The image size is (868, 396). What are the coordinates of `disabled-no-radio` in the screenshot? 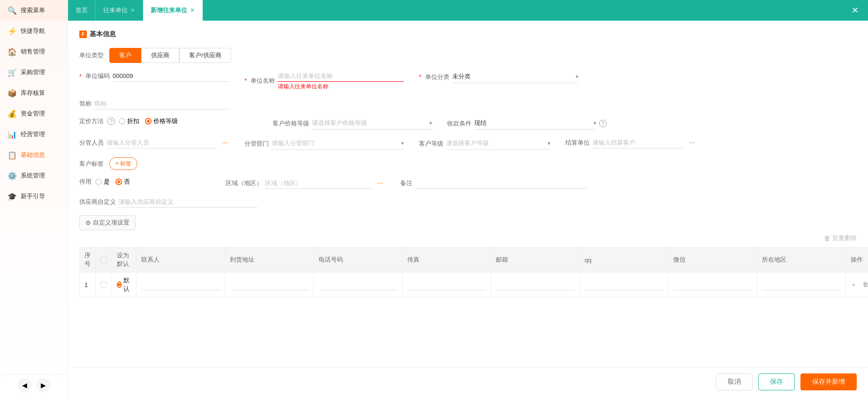 It's located at (119, 182).